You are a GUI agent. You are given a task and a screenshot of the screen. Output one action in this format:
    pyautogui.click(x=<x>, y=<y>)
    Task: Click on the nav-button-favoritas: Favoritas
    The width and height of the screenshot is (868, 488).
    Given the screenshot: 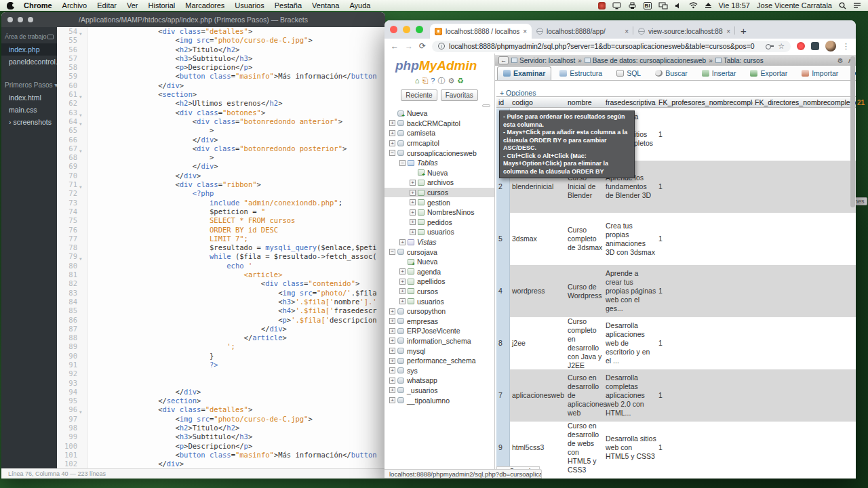 What is the action you would take?
    pyautogui.click(x=460, y=95)
    